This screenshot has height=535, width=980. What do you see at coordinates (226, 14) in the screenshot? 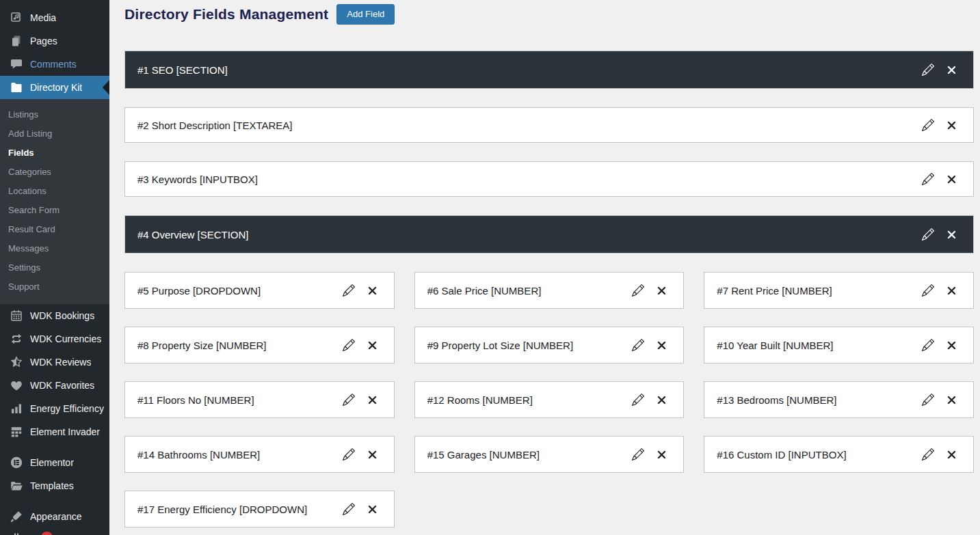
I see `page-title: Directory Fields Management` at bounding box center [226, 14].